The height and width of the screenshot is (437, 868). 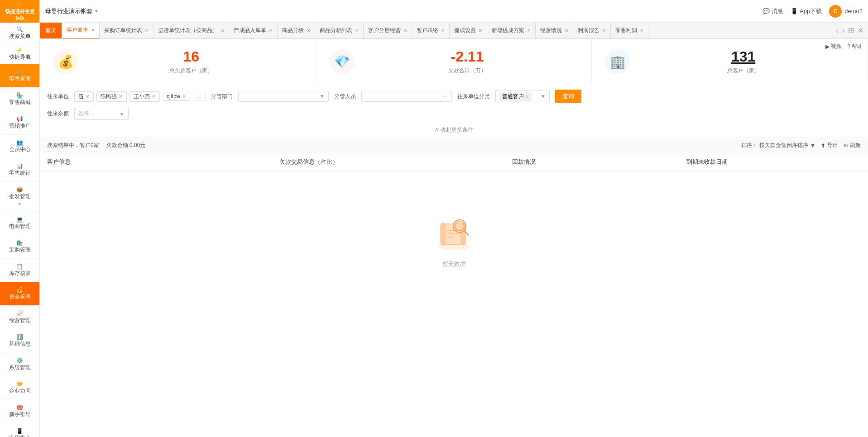 What do you see at coordinates (222, 97) in the screenshot?
I see `dept-filter-label: 分管部门` at bounding box center [222, 97].